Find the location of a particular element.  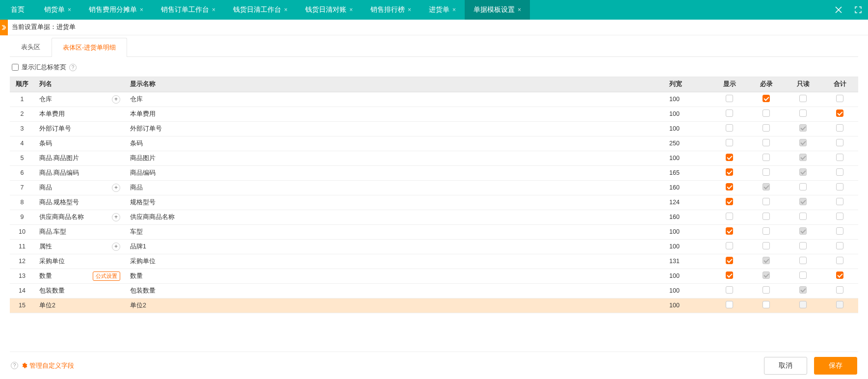

help-icon: ? is located at coordinates (73, 68).